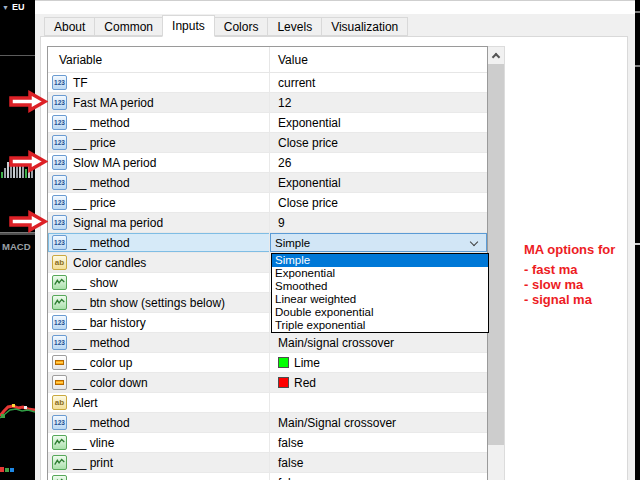 The width and height of the screenshot is (640, 480). Describe the element at coordinates (28, 222) in the screenshot. I see `red-arrow-annotation` at that location.